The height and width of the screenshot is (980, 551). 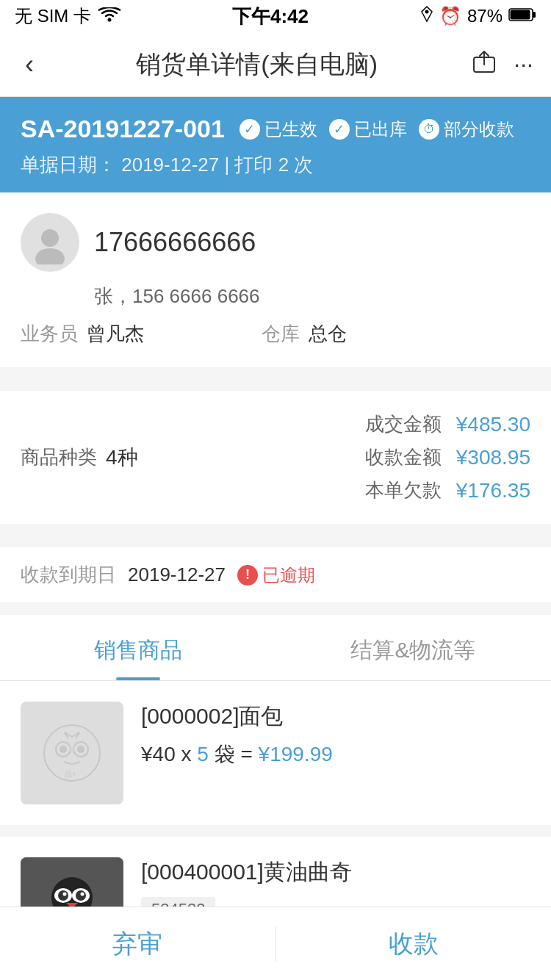 What do you see at coordinates (289, 575) in the screenshot?
I see `overdue-label: 已逾期` at bounding box center [289, 575].